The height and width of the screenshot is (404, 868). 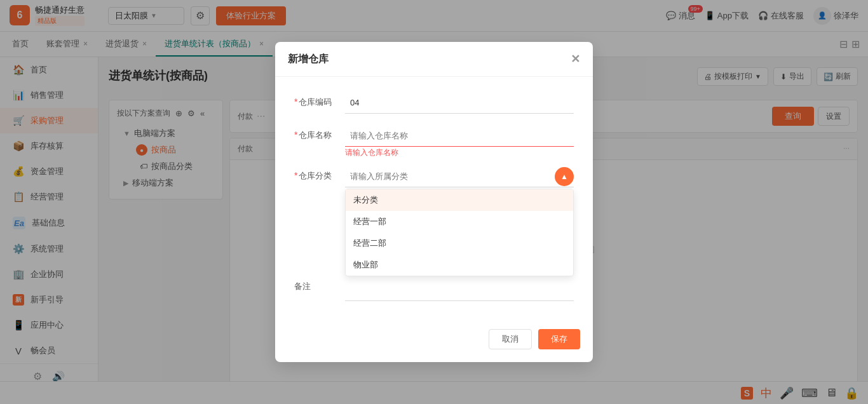 What do you see at coordinates (459, 200) in the screenshot?
I see `dropdown-option-none: 未分类` at bounding box center [459, 200].